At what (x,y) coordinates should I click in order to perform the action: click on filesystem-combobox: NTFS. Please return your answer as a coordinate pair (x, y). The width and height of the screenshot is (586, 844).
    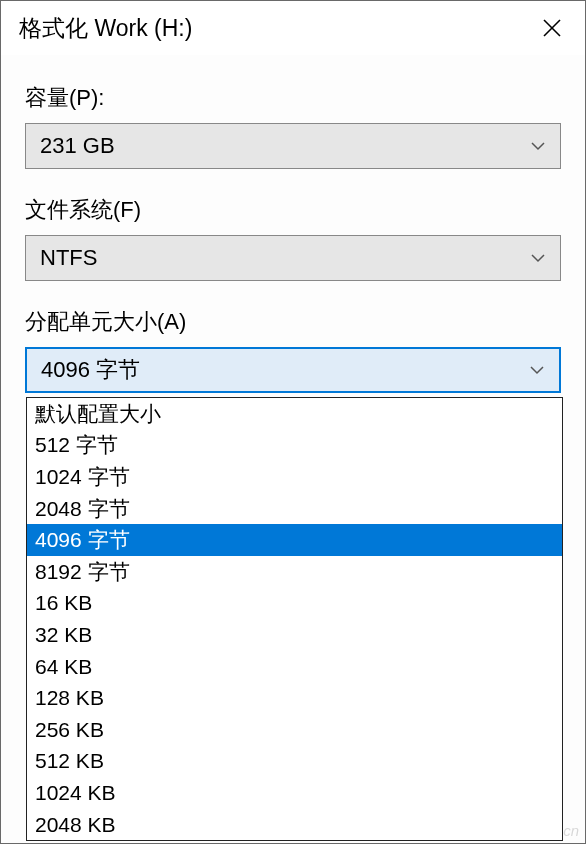
    Looking at the image, I should click on (293, 258).